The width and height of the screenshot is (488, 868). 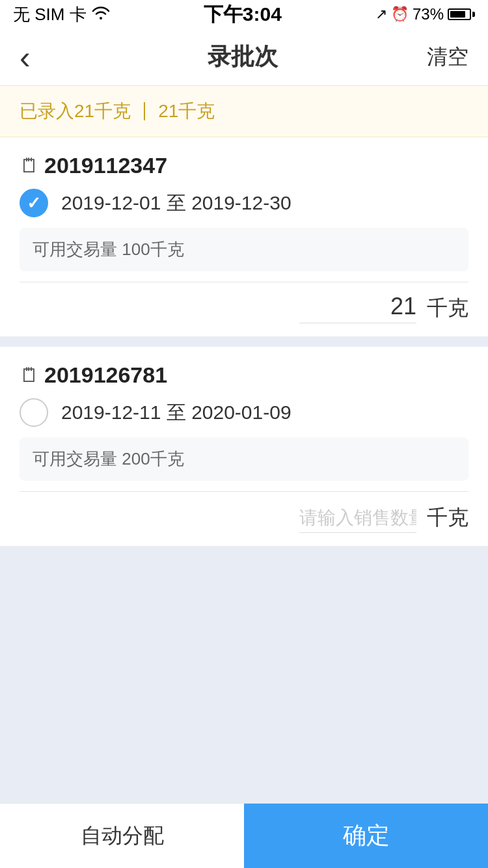 What do you see at coordinates (244, 459) in the screenshot?
I see `batch2-avail: 可用交易量 200千克` at bounding box center [244, 459].